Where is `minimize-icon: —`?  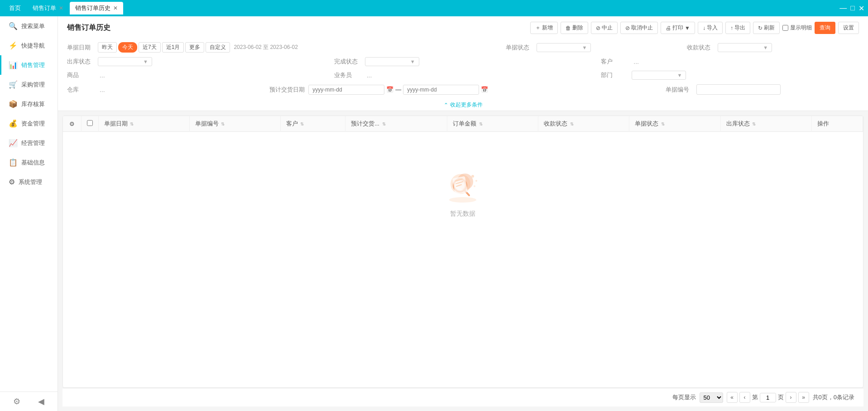
minimize-icon: — is located at coordinates (843, 8).